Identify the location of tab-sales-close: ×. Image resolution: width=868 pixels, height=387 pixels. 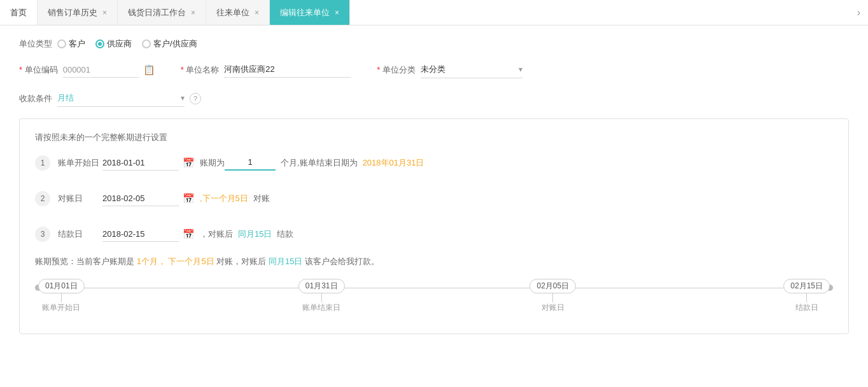
(104, 13).